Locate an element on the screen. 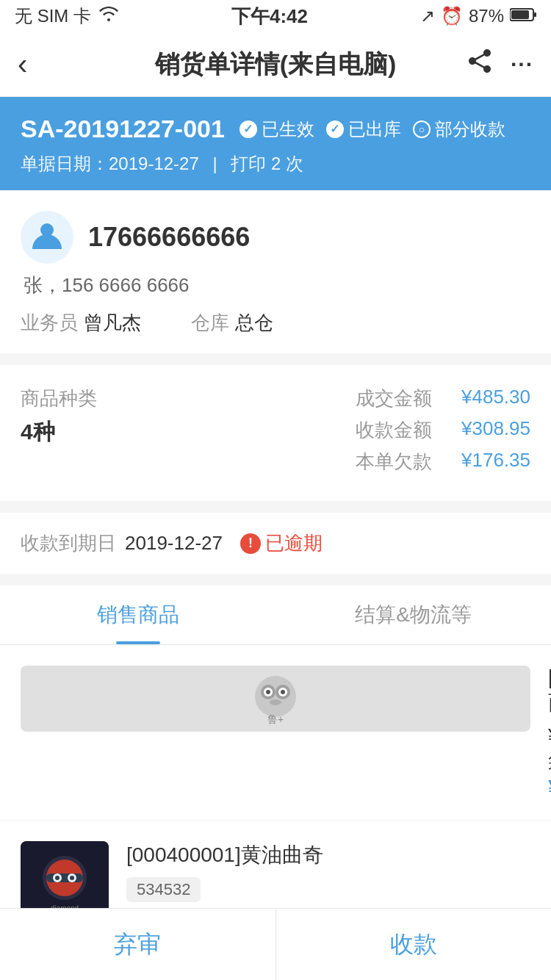 This screenshot has width=551, height=980. overdue-label: 已逾期 is located at coordinates (294, 544).